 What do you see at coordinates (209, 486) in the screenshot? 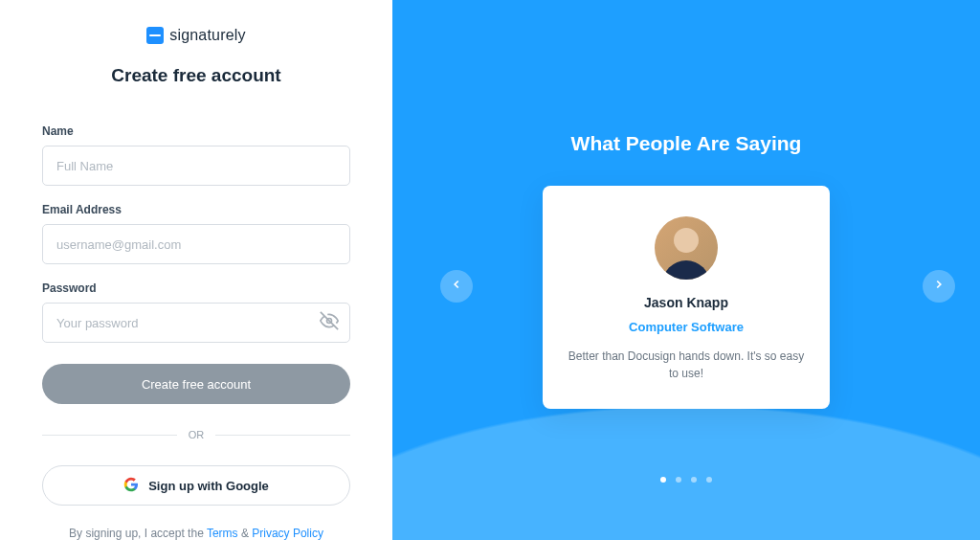
I see `google-button-label: Sign up with Google` at bounding box center [209, 486].